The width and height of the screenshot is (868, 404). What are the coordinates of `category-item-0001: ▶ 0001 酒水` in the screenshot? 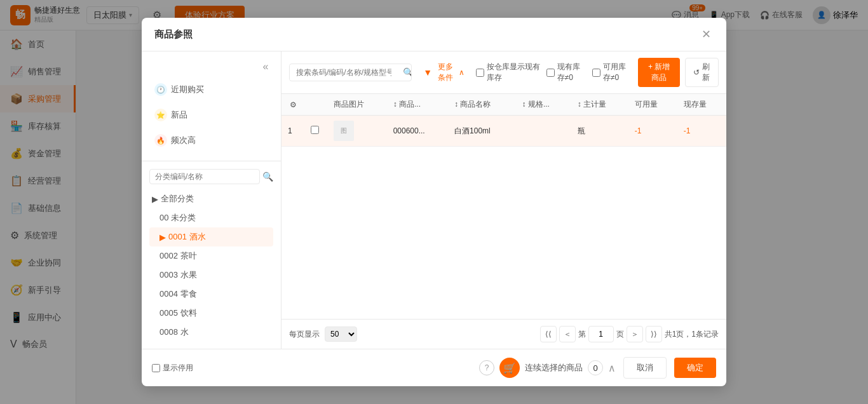 It's located at (211, 237).